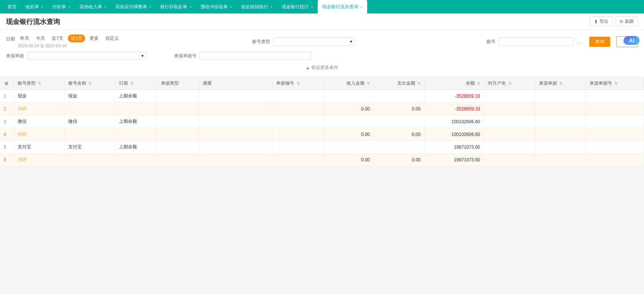 Image resolution: width=644 pixels, height=294 pixels. Describe the element at coordinates (621, 22) in the screenshot. I see `refresh-icon: ↻` at that location.